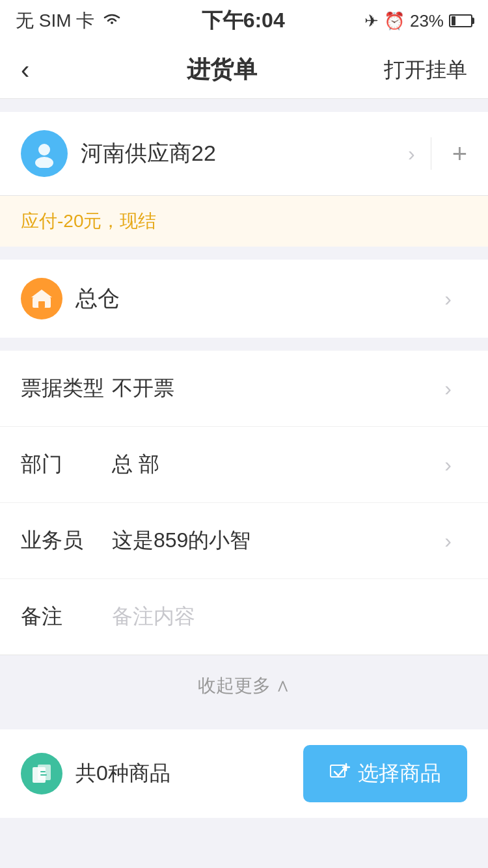 Image resolution: width=488 pixels, height=868 pixels. Describe the element at coordinates (40, 70) in the screenshot. I see `back-button: ‹` at that location.